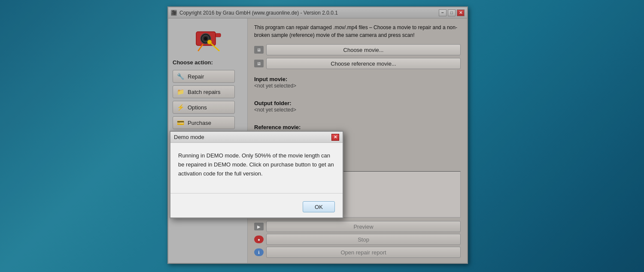 The image size is (644, 272). I want to click on dialog-ok-button: OK, so click(319, 207).